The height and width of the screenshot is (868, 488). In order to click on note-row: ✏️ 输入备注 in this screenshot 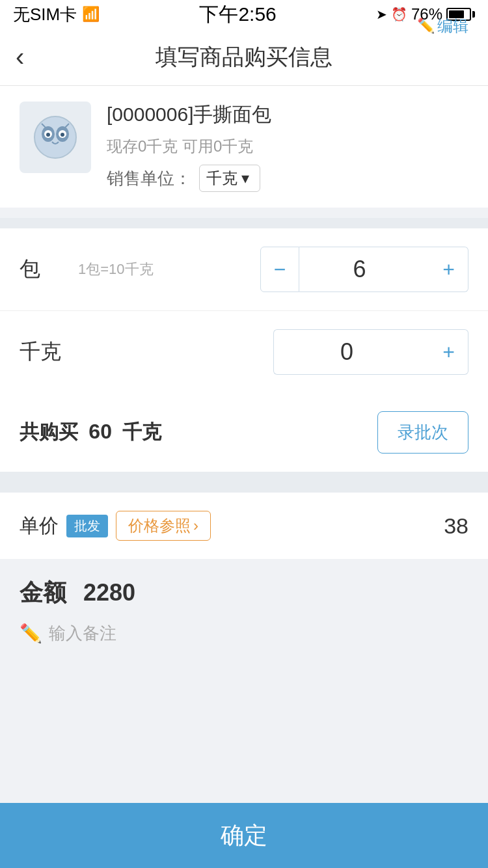, I will do `click(244, 634)`.